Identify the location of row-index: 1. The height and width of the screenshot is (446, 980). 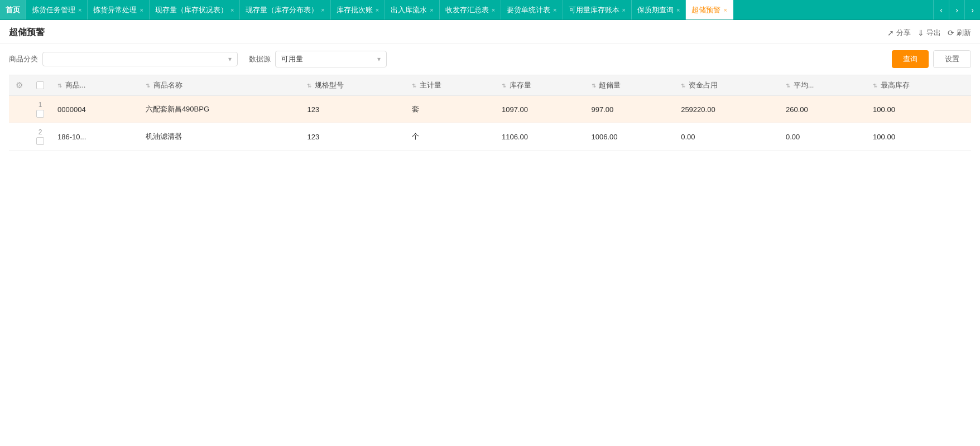
(40, 109).